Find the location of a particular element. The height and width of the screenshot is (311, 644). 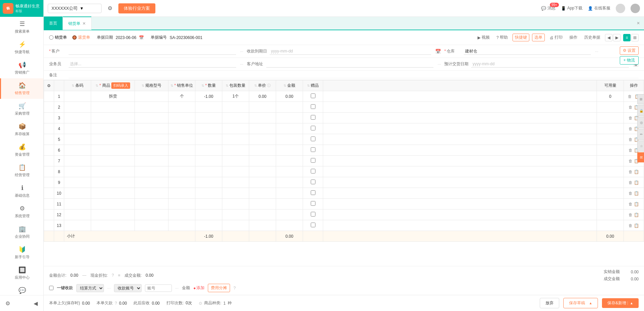

row-spec-cell is located at coordinates (152, 107).